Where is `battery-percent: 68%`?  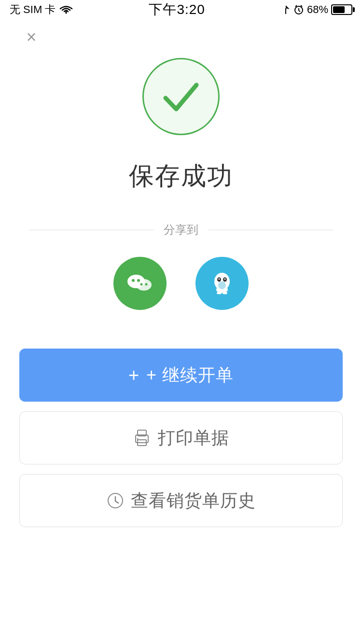 battery-percent: 68% is located at coordinates (318, 10).